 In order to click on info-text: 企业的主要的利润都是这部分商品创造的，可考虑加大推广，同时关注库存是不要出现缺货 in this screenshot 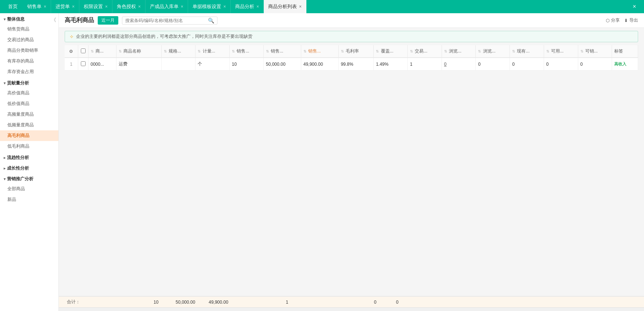, I will do `click(164, 37)`.